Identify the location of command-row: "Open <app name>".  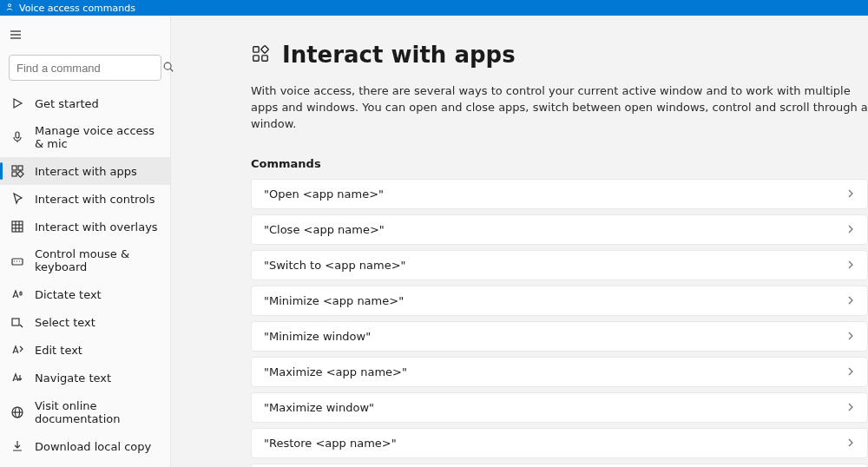
(559, 194).